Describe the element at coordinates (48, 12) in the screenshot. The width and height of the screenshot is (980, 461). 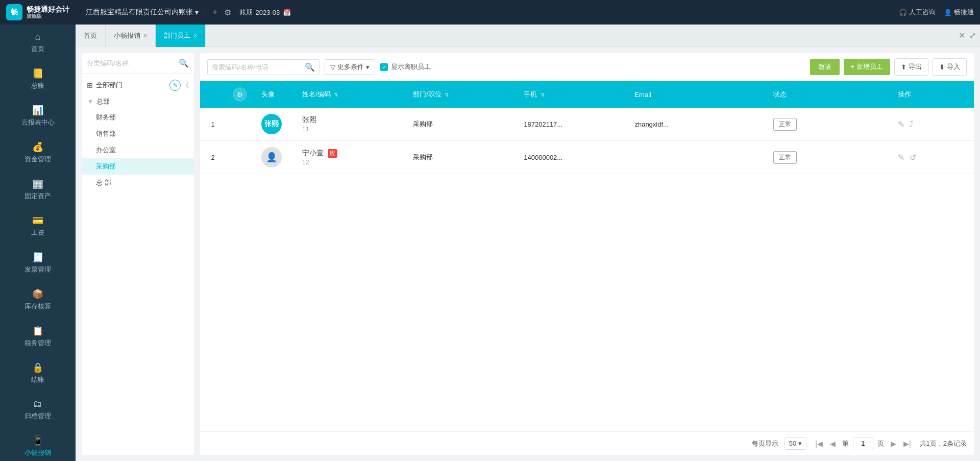
I see `logo-text: 畅捷通好会计 旗舰版` at that location.